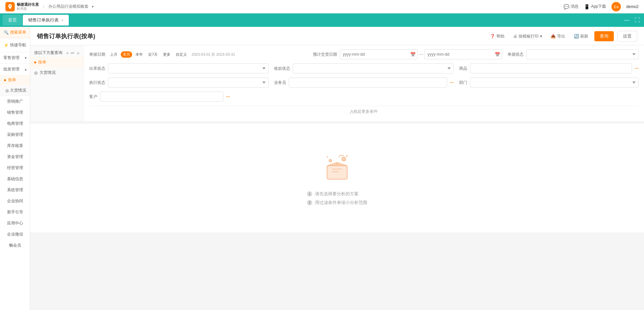  What do you see at coordinates (587, 7) in the screenshot?
I see `app-download-icon: 📱` at bounding box center [587, 7].